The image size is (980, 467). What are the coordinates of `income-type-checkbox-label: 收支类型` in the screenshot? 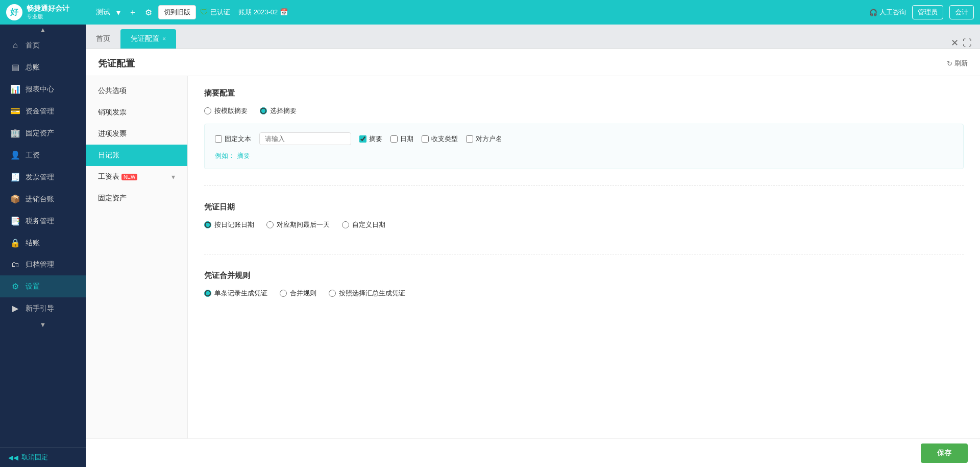 It's located at (440, 139).